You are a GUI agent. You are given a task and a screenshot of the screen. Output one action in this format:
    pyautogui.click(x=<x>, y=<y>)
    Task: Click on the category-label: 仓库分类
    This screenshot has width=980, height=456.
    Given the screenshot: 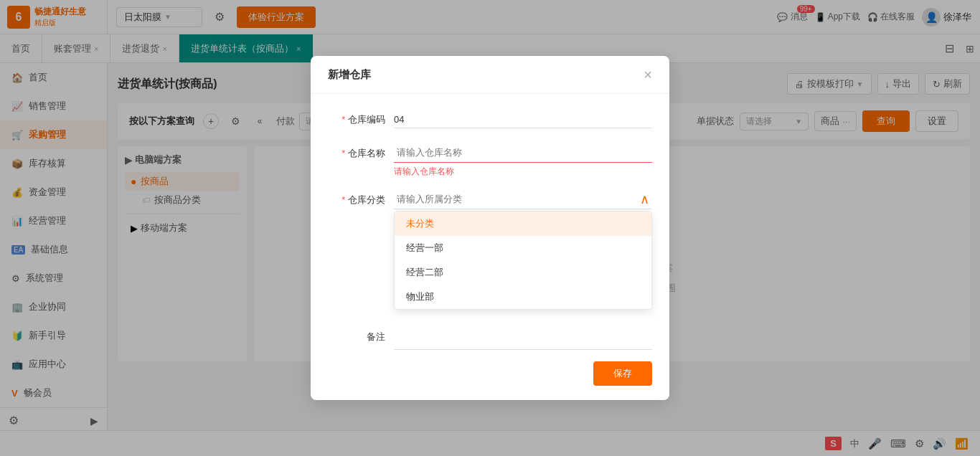 What is the action you would take?
    pyautogui.click(x=367, y=199)
    